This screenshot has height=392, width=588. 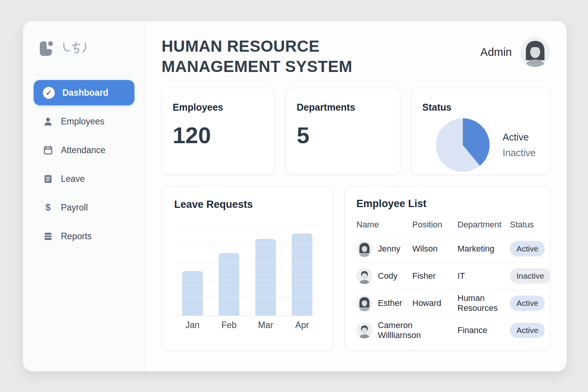 What do you see at coordinates (218, 131) in the screenshot?
I see `employees-stat-card: Employees 120` at bounding box center [218, 131].